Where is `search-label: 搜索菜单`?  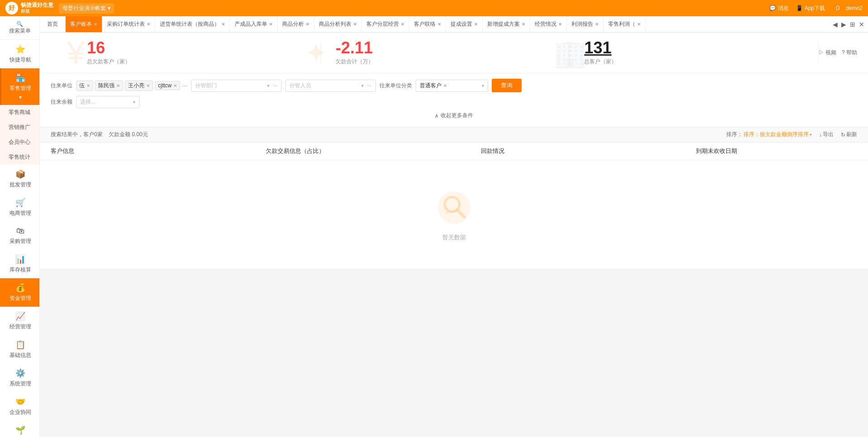 search-label: 搜索菜单 is located at coordinates (20, 31).